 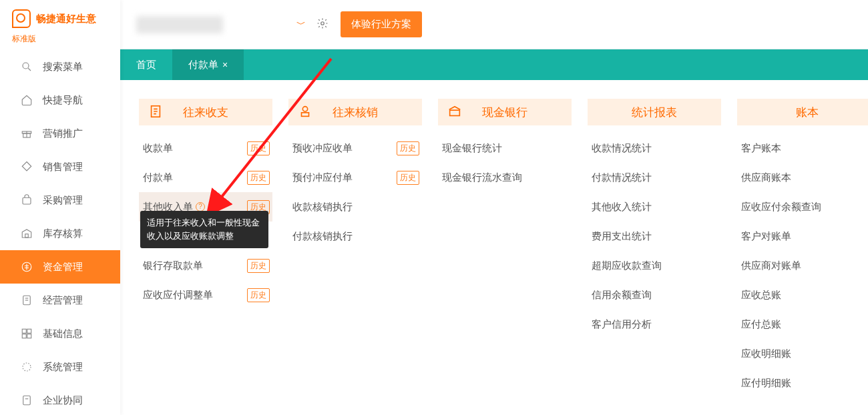 I want to click on section-cashbank: 现金银行 现金银行统计 现金银行流水查询, so click(x=505, y=248).